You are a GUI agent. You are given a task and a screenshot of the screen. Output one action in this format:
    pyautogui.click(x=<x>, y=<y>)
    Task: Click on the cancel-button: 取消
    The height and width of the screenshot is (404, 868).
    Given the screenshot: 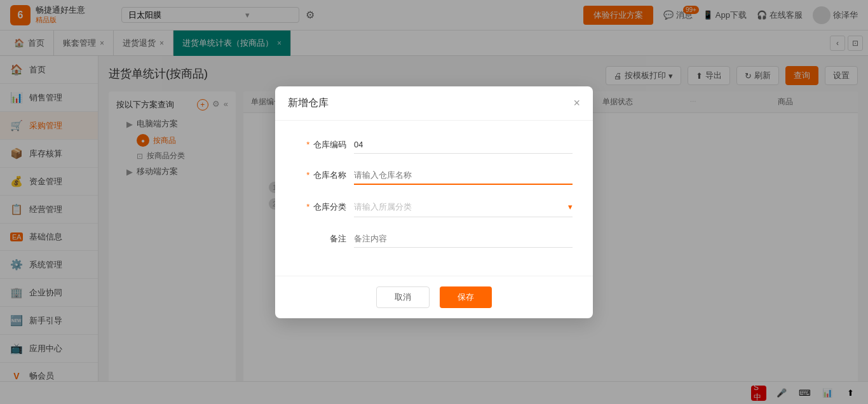 What is the action you would take?
    pyautogui.click(x=403, y=297)
    